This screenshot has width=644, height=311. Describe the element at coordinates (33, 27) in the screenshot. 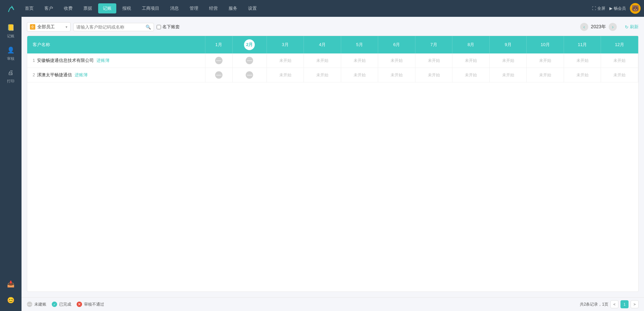

I see `employee-icon: 全` at that location.